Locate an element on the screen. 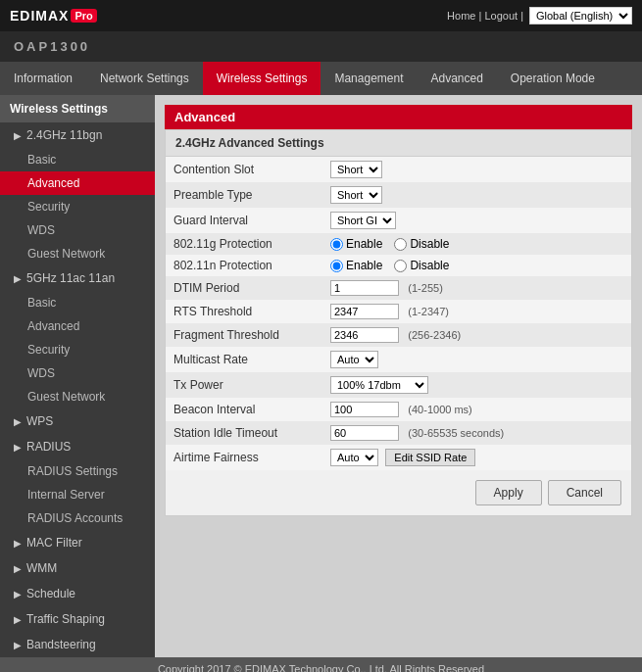 The height and width of the screenshot is (672, 642). hint-fragment-threshold: (256-2346) is located at coordinates (434, 335).